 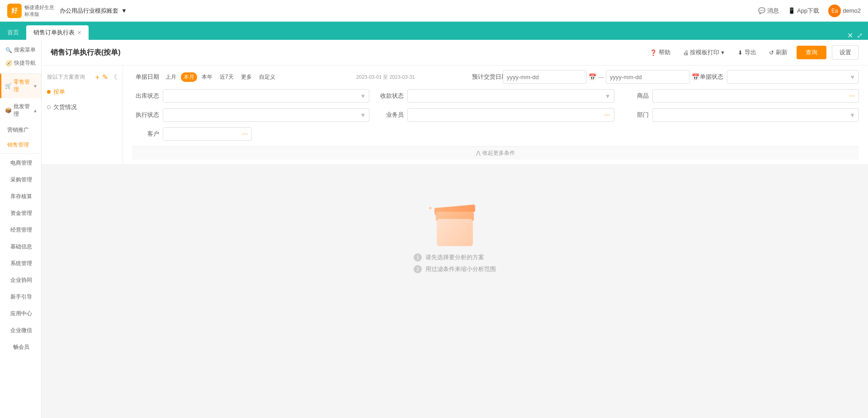 What do you see at coordinates (390, 115) in the screenshot?
I see `salesman-label: 业务员` at bounding box center [390, 115].